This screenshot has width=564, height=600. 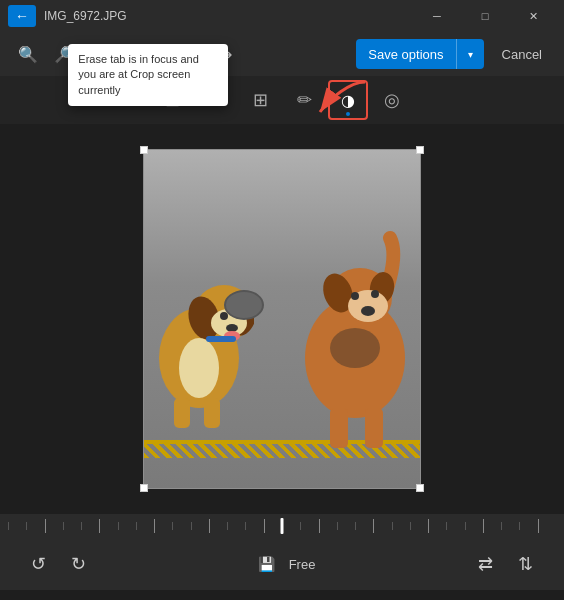 What do you see at coordinates (302, 564) in the screenshot?
I see `aspect-label: Free` at bounding box center [302, 564].